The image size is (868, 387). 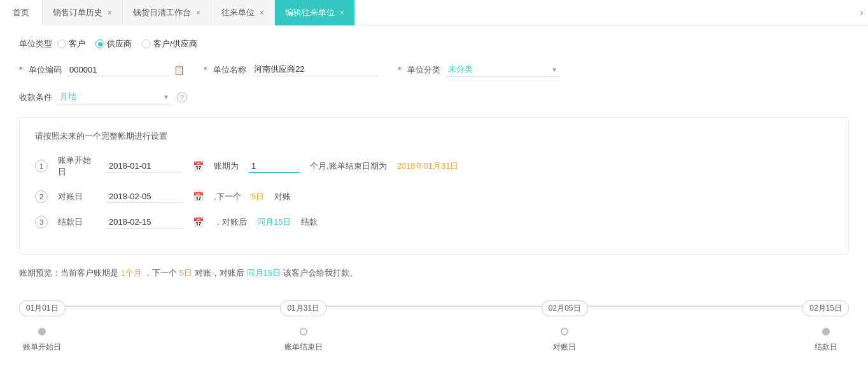 I want to click on tab-sales-close: ×, so click(x=109, y=13).